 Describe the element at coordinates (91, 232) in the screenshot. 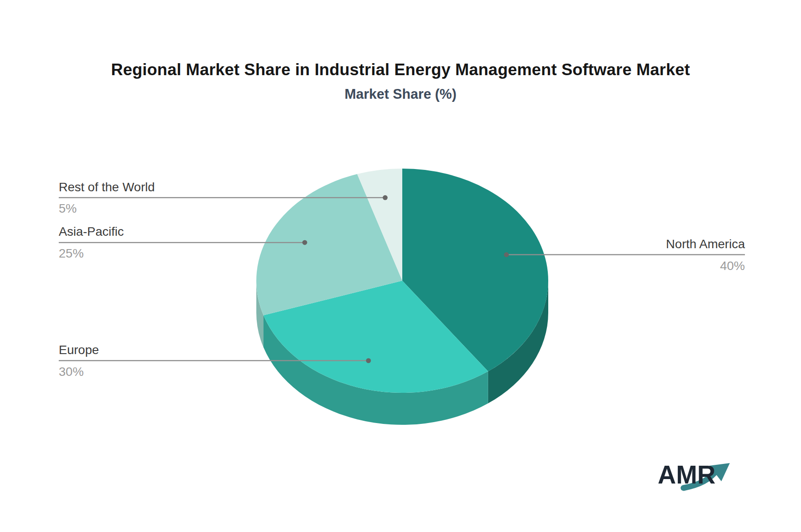

I see `callout-label-asia-pacific: Asia-Pacific` at that location.